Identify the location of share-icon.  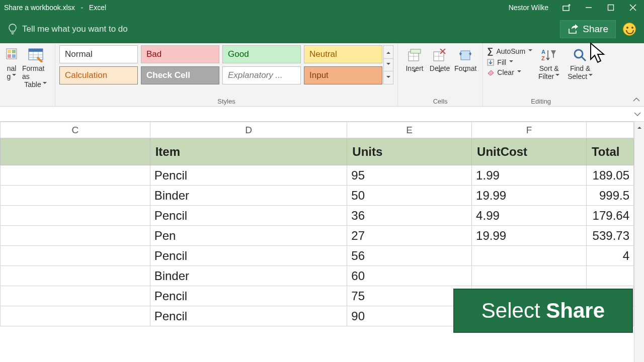
(573, 29).